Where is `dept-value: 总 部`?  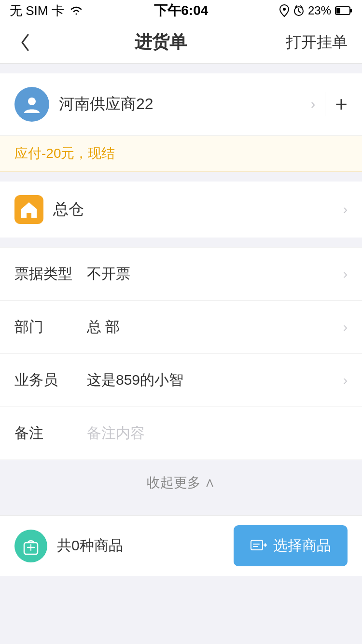
dept-value: 总 部 is located at coordinates (210, 327).